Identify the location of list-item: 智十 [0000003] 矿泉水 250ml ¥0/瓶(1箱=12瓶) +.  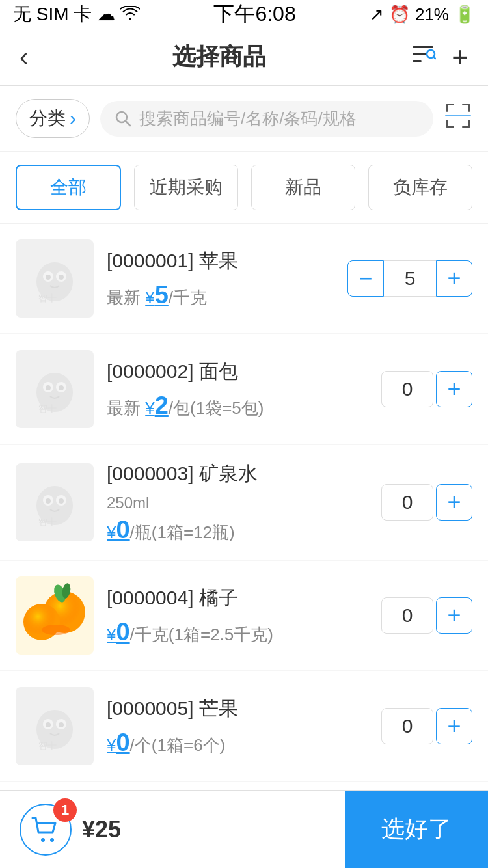
(244, 502).